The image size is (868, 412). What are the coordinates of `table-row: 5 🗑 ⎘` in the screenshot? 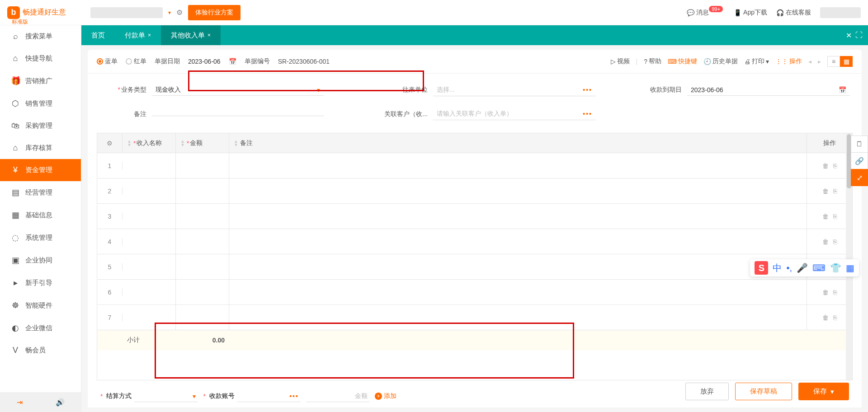 It's located at (475, 267).